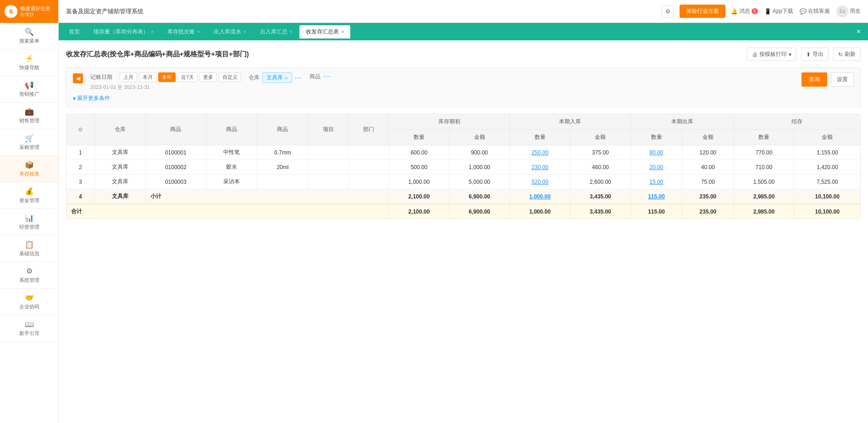 The height and width of the screenshot is (423, 868). I want to click on tab-inout-summary-label: 出入库汇总, so click(274, 32).